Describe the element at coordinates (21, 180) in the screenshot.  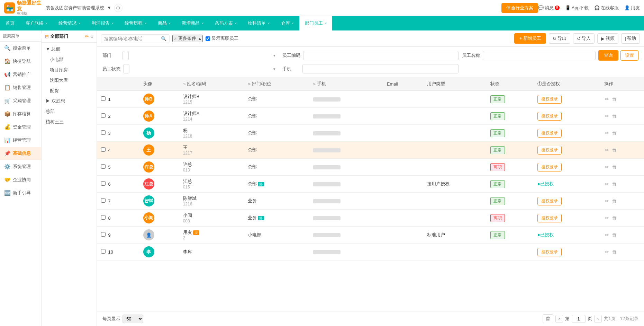
I see `sidebar-item-企业协同: 🤝企业协同` at that location.